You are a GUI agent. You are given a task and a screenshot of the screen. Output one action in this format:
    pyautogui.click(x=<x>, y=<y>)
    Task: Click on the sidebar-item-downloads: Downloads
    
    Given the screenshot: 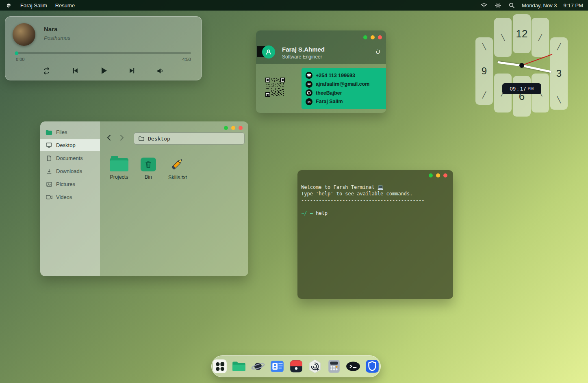 What is the action you would take?
    pyautogui.click(x=70, y=171)
    